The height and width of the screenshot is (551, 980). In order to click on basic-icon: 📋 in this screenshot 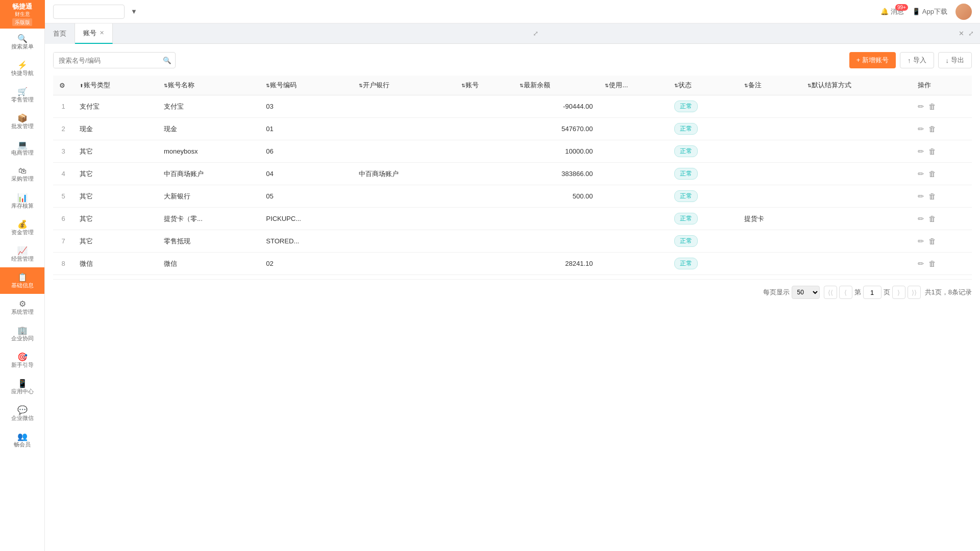, I will do `click(22, 278)`.